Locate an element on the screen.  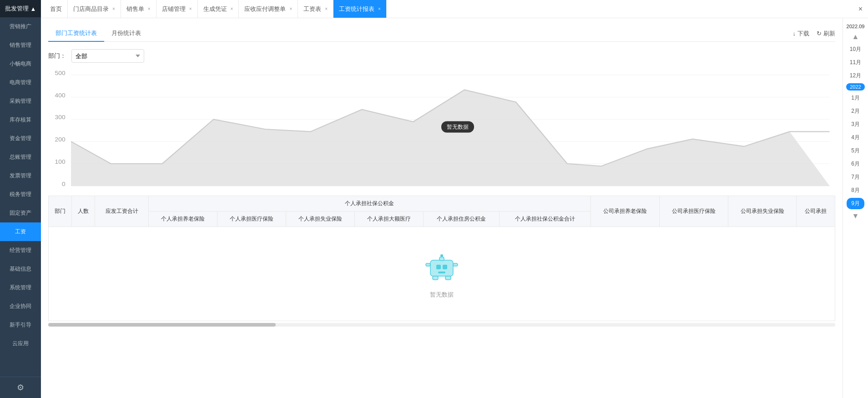
tab-product-catalog: 门店商品目录 × is located at coordinates (95, 9).